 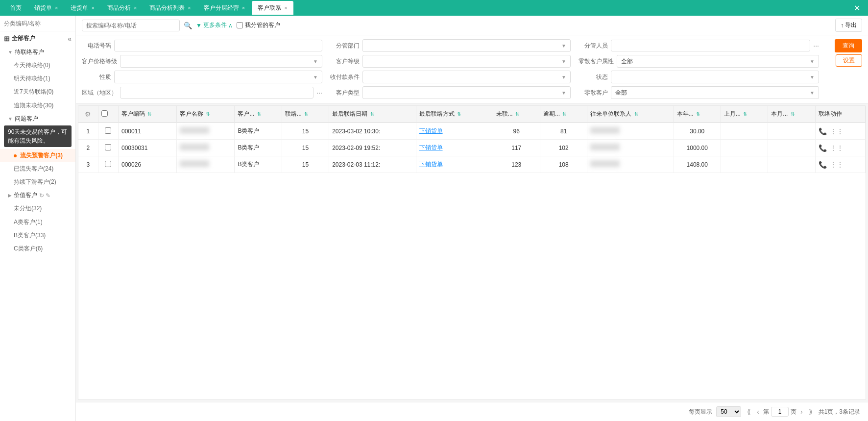 I want to click on filter-row-1: 电话号码 分管部门 ▼ 分管人员, so click(x=451, y=46).